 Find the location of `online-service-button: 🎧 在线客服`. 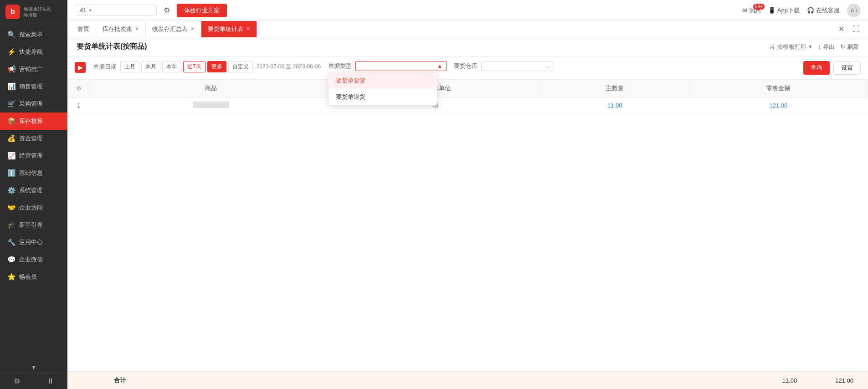

online-service-button: 🎧 在线客服 is located at coordinates (823, 10).